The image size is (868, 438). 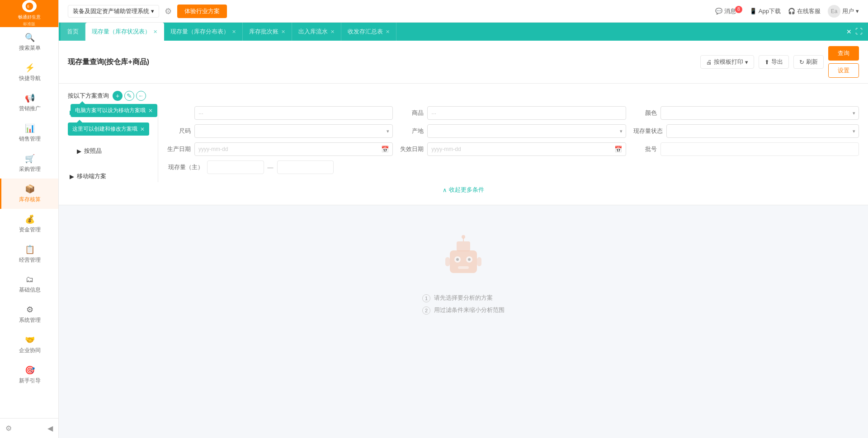 What do you see at coordinates (463, 62) in the screenshot?
I see `page-header: 现存量查询(按仓库+商品) 🖨 按模板打印 ▾ ⬆ 导出 ↻ 刷新 查询 设置` at bounding box center [463, 62].